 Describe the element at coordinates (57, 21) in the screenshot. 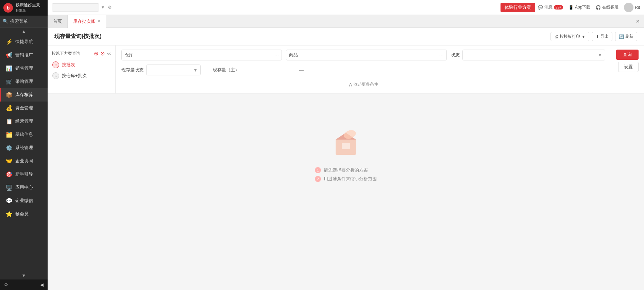

I see `home-tab-label: 首页` at that location.